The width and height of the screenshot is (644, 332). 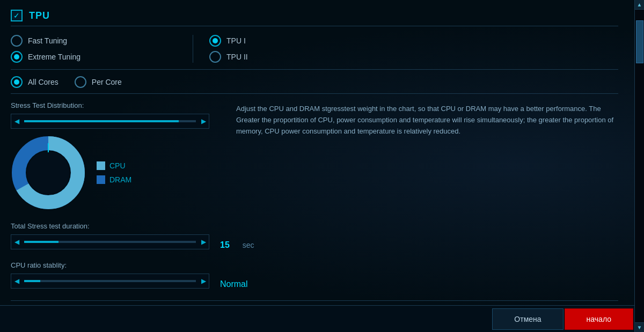 I want to click on tpu2-label: TPU II, so click(x=237, y=57).